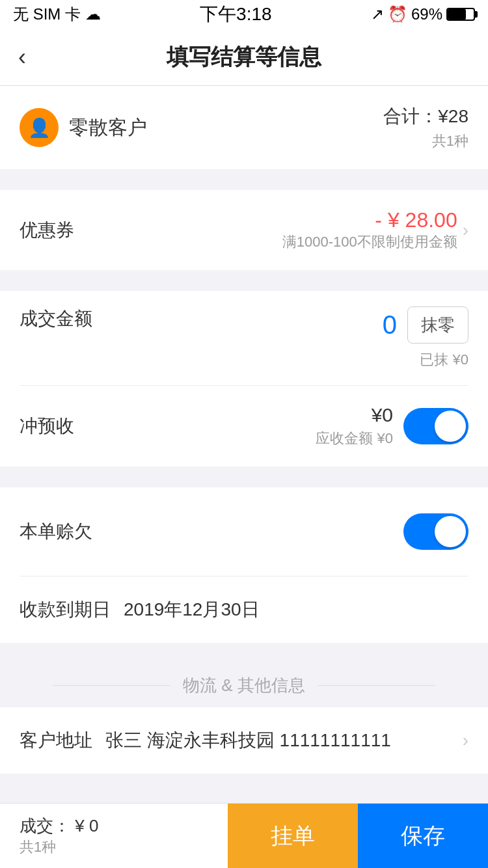  What do you see at coordinates (244, 686) in the screenshot?
I see `logistics-section-label: 物流 & 其他信息` at bounding box center [244, 686].